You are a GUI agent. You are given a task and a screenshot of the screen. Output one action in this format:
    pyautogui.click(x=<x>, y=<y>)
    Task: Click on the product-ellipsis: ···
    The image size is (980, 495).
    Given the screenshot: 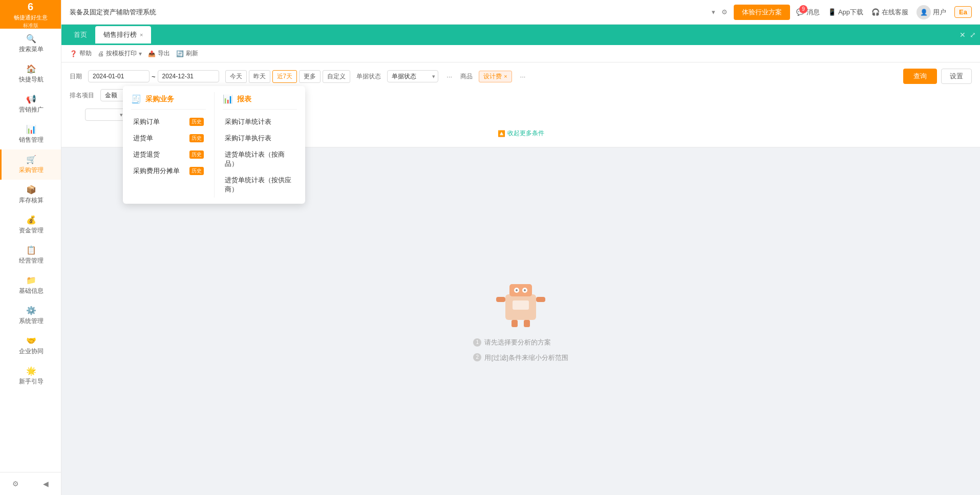 What is the action you would take?
    pyautogui.click(x=523, y=77)
    